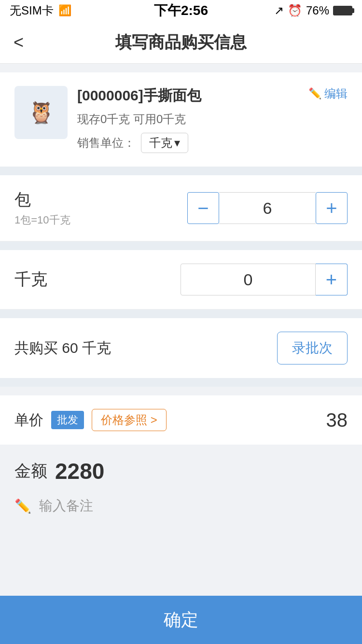 The height and width of the screenshot is (644, 362). What do you see at coordinates (220, 280) in the screenshot?
I see `kg-controls: +` at bounding box center [220, 280].